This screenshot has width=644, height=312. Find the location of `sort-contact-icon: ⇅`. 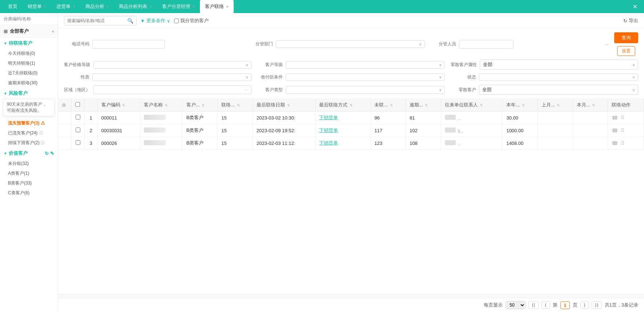

sort-contact-icon: ⇅ is located at coordinates (238, 105).